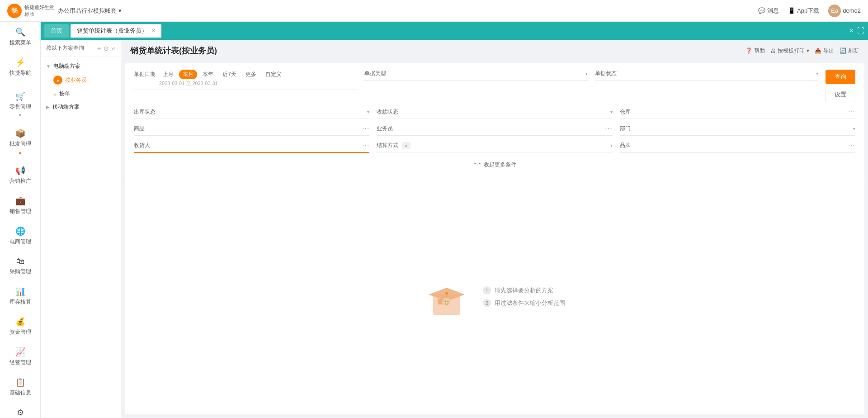 This screenshot has width=868, height=418. I want to click on message-btn: 💬 消息, so click(769, 11).